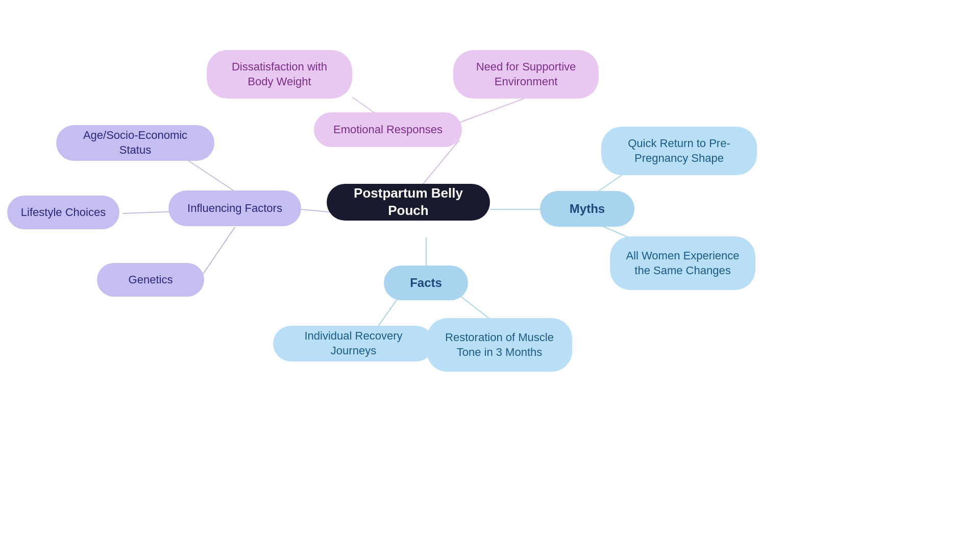 The width and height of the screenshot is (980, 553). I want to click on myths-label: Myths, so click(587, 208).